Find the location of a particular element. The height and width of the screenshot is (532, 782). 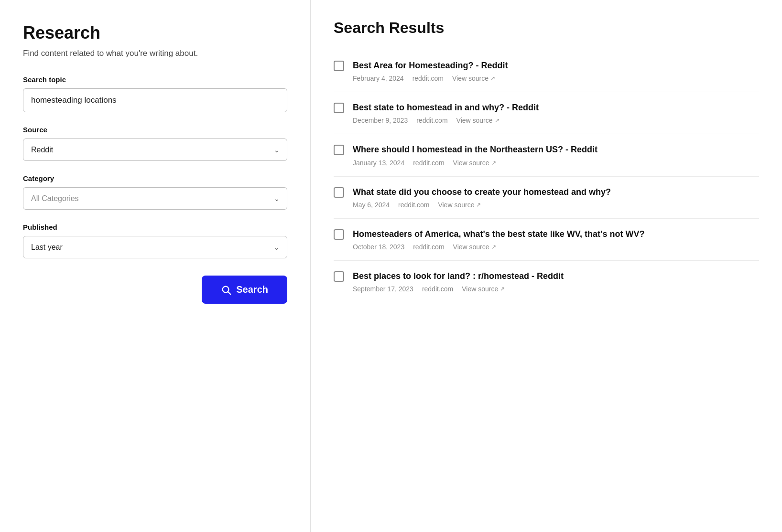

result-view-source-6: View source ↗ is located at coordinates (483, 289).